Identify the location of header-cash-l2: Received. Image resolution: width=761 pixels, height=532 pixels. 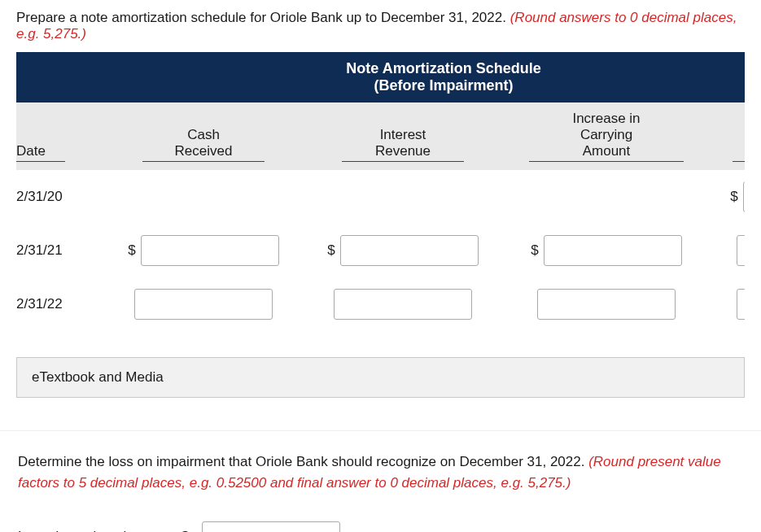
(203, 153).